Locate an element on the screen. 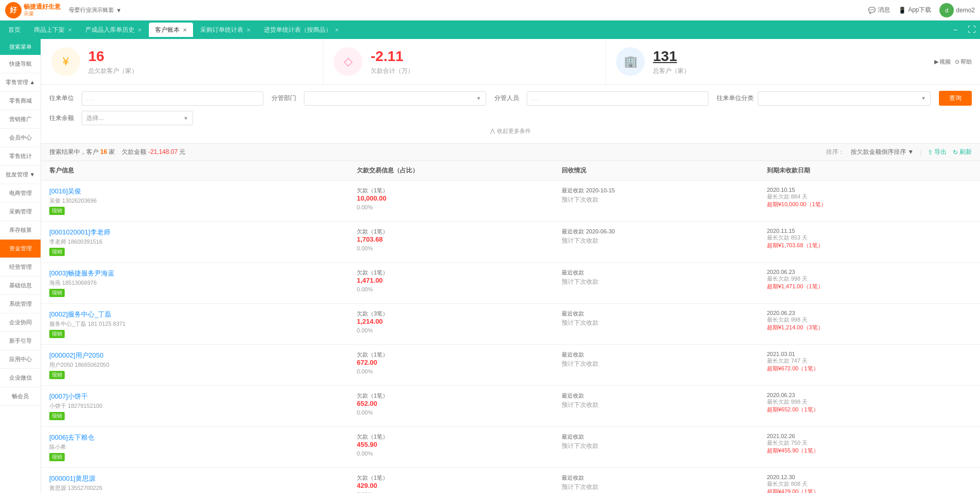 The image size is (980, 493). debt-amount: 1,471.00 is located at coordinates (459, 280).